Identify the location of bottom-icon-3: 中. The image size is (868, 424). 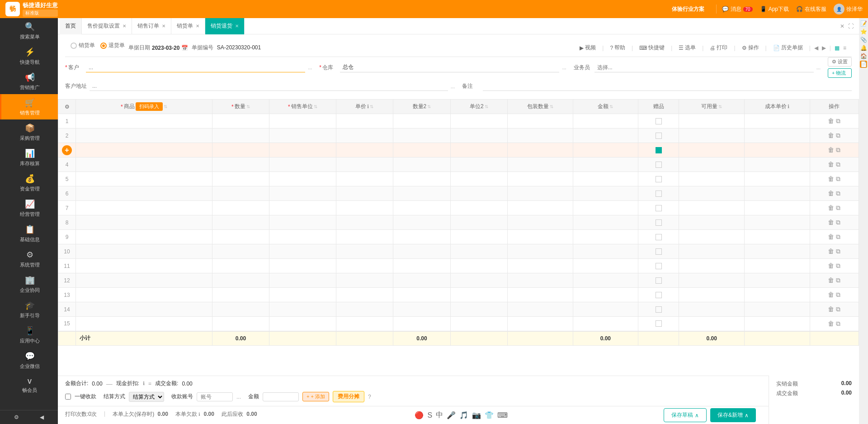
(439, 415).